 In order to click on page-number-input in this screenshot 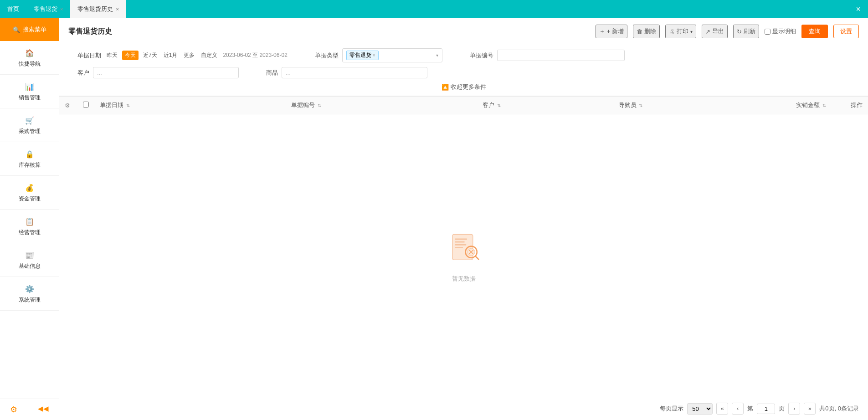, I will do `click(766, 409)`.